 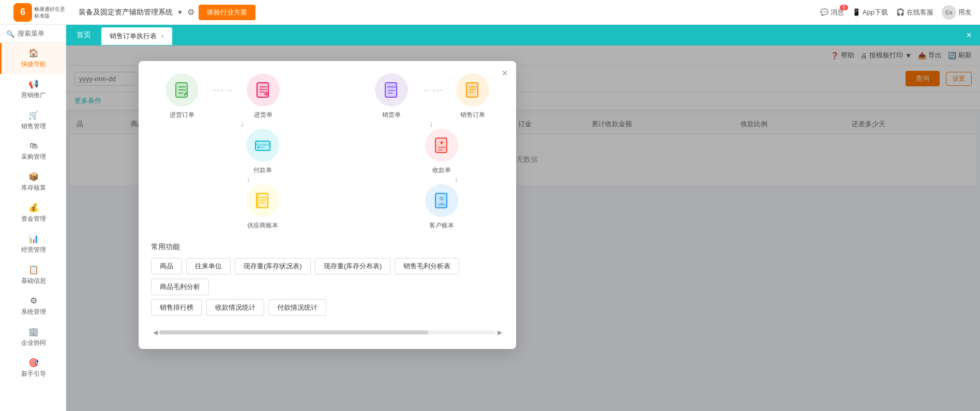 I want to click on tab-sales-order: 销售订单执行表 ×, so click(x=137, y=36).